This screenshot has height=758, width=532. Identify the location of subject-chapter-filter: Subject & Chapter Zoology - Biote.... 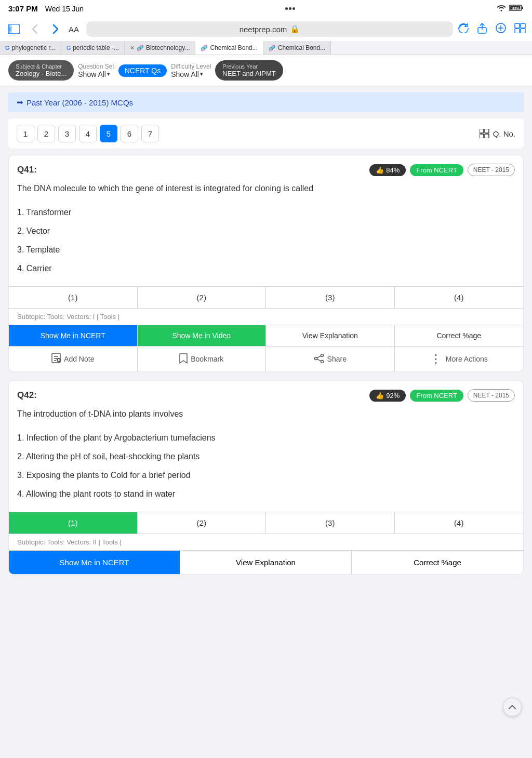
(41, 71).